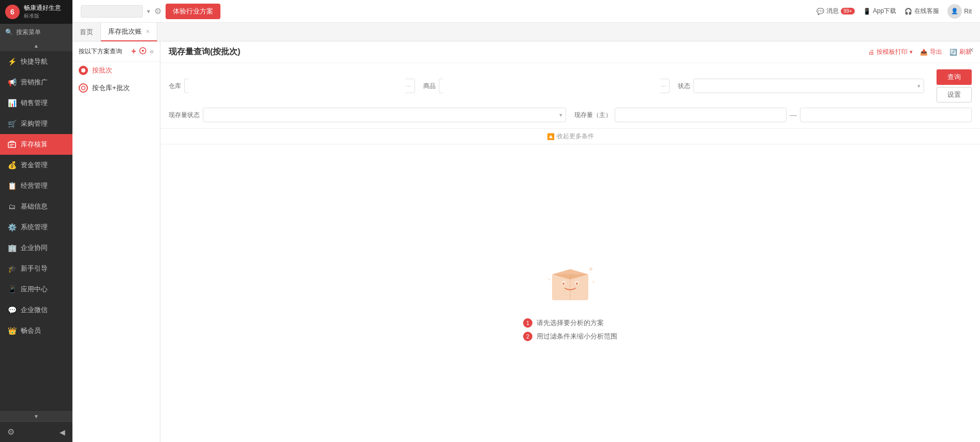 This screenshot has width=980, height=442. Describe the element at coordinates (593, 115) in the screenshot. I see `inv-qty-label: 现存量（主）` at that location.